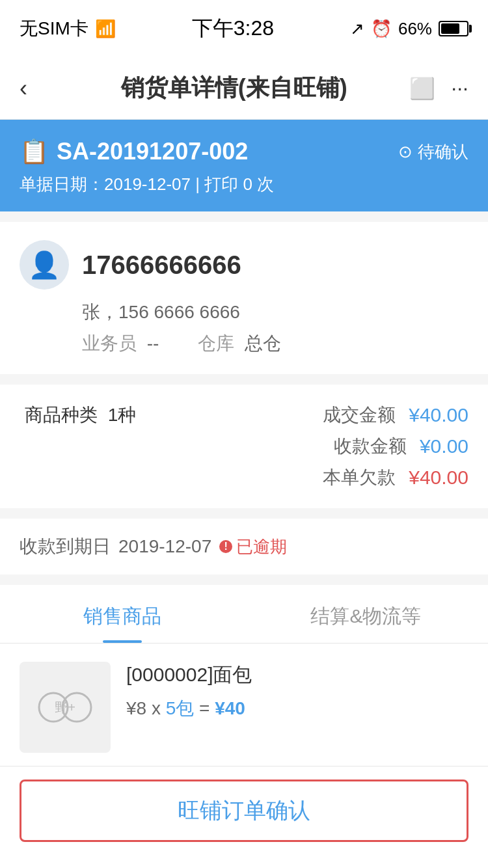 This screenshot has height=868, width=488. What do you see at coordinates (165, 547) in the screenshot?
I see `overdue-date: 2019-12-07` at bounding box center [165, 547].